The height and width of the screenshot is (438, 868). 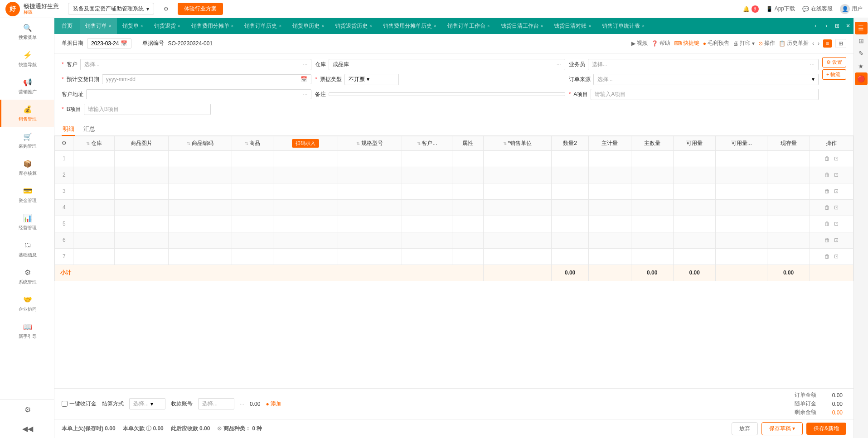 I want to click on copy-icon-6: ⊡, so click(x=836, y=240).